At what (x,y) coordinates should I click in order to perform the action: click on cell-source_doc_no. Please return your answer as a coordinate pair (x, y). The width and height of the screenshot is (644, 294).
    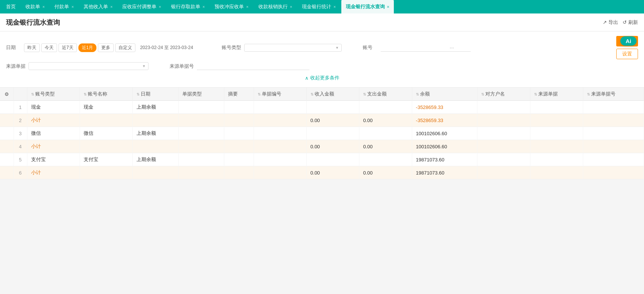
    Looking at the image, I should click on (614, 133).